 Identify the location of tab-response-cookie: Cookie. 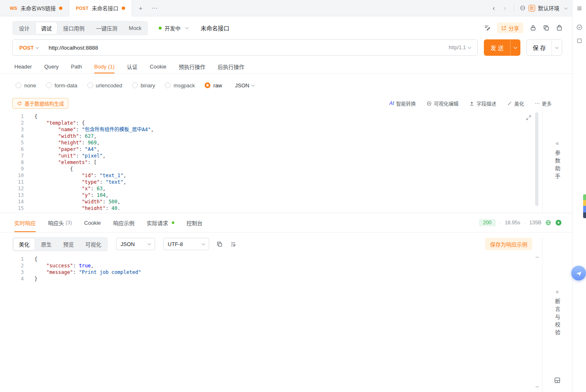
(92, 223).